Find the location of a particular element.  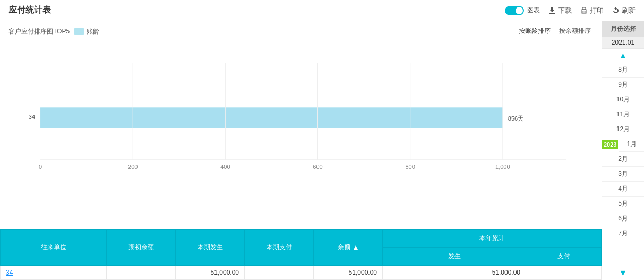

sidebar-header: 月份选择 is located at coordinates (623, 29).